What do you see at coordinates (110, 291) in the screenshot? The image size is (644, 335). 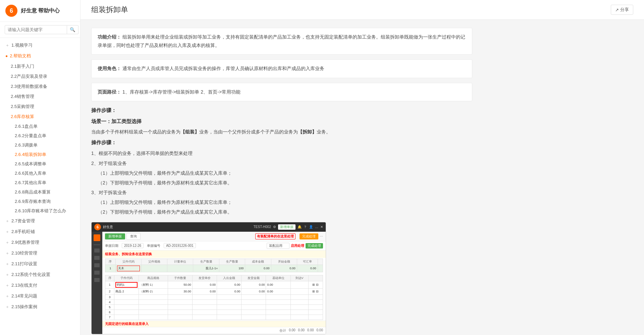 I see `sc-btd-2-0: 2` at bounding box center [110, 291].